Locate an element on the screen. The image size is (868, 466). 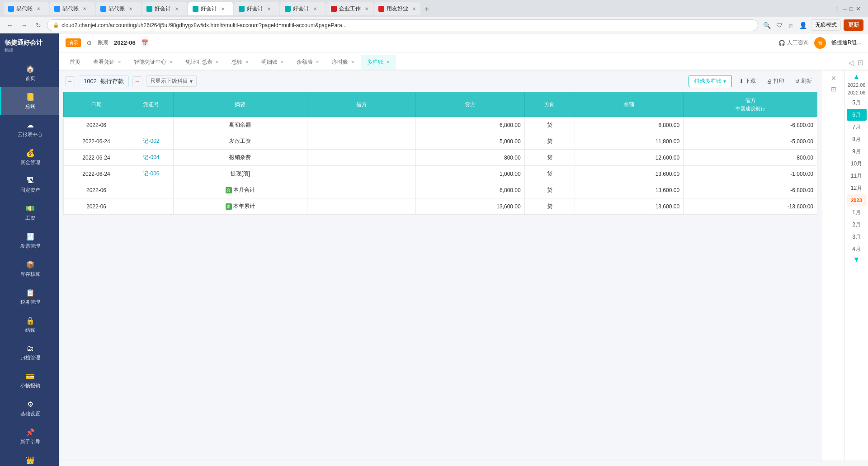
print-button: 🖨 打印 is located at coordinates (776, 81).